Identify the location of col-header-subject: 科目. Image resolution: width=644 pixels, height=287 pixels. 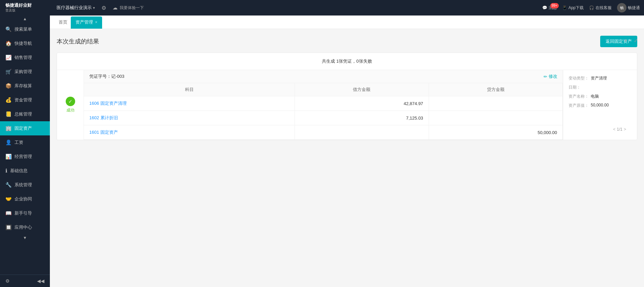
(189, 90).